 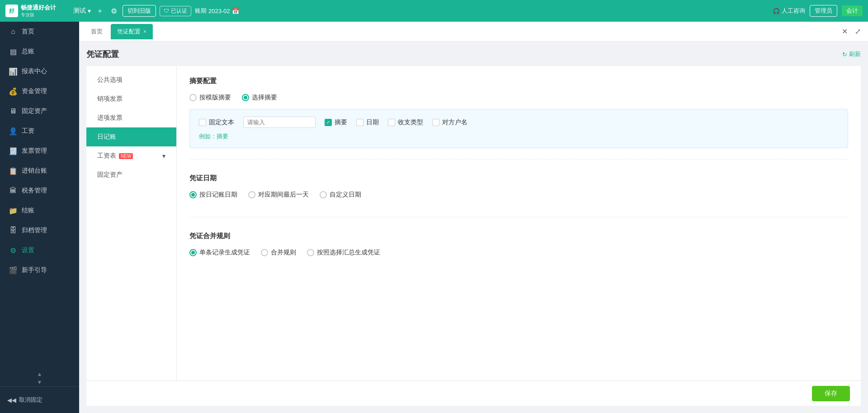 What do you see at coordinates (82, 11) in the screenshot?
I see `project-selector: 测试 ▾` at bounding box center [82, 11].